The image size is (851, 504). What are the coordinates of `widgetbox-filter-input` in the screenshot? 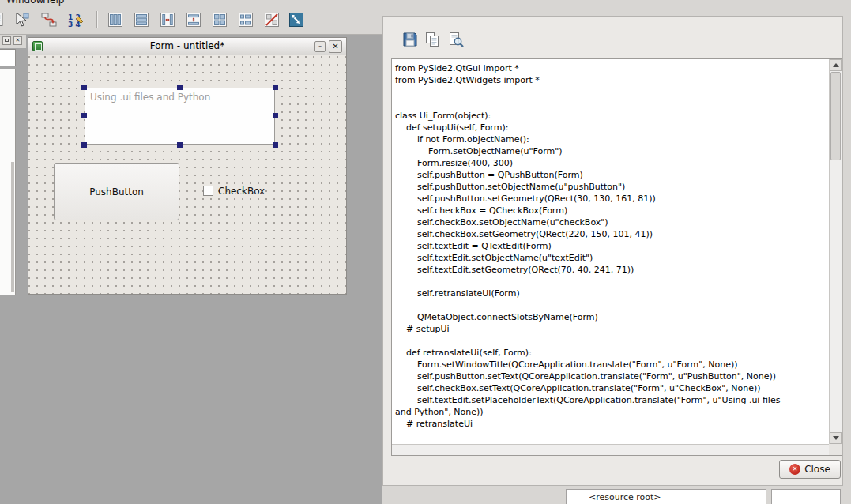 It's located at (8, 58).